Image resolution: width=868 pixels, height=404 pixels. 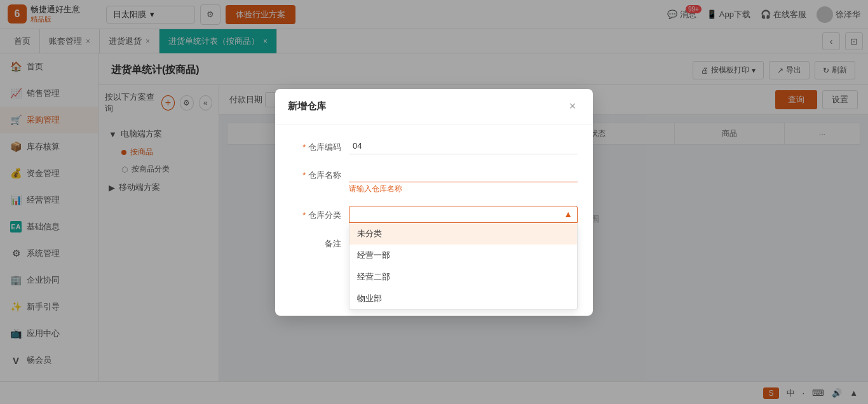 What do you see at coordinates (463, 215) in the screenshot?
I see `category-select-wrap: ▲ 未分类 经营一部 经营二部 物业部` at bounding box center [463, 215].